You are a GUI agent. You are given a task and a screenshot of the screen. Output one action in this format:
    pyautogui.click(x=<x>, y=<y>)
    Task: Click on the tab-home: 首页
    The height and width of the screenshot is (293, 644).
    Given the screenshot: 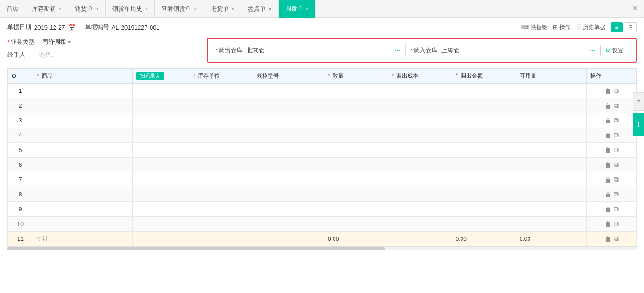 What is the action you would take?
    pyautogui.click(x=13, y=9)
    